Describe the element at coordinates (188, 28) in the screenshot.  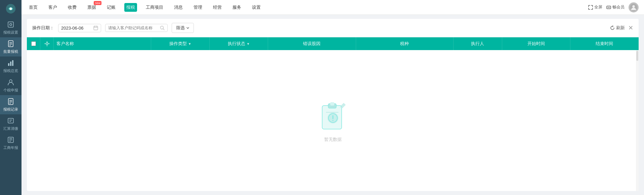
I see `chevron-down-icon` at that location.